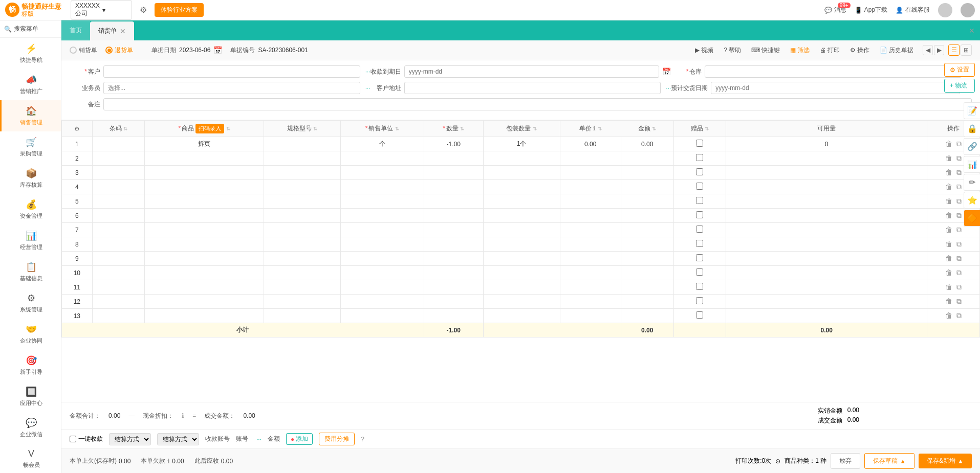 This screenshot has width=980, height=473. What do you see at coordinates (73, 439) in the screenshot?
I see `one-click-payment-check` at bounding box center [73, 439].